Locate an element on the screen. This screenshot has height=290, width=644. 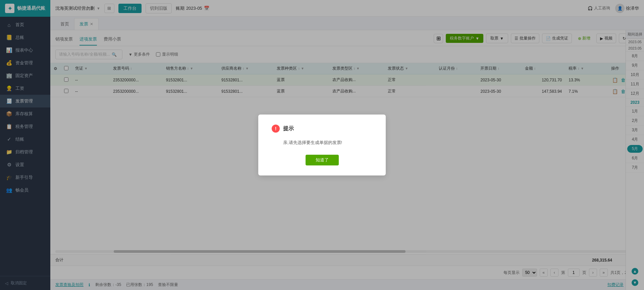
warning-icon: ! is located at coordinates (276, 129).